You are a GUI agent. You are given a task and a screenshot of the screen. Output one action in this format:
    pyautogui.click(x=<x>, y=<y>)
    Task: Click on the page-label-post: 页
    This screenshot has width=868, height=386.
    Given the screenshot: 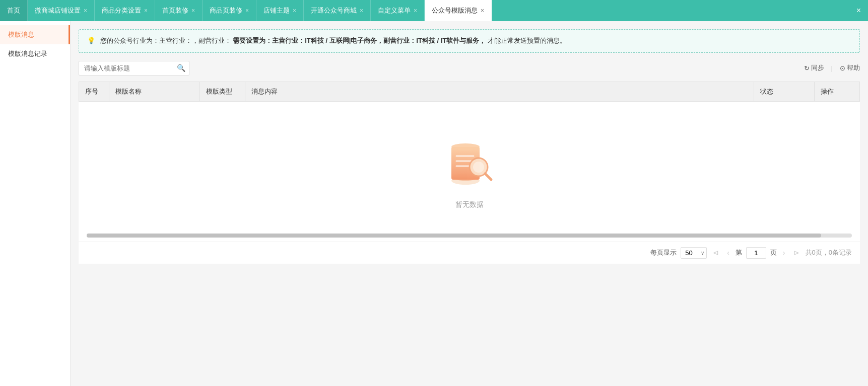 What is the action you would take?
    pyautogui.click(x=774, y=253)
    